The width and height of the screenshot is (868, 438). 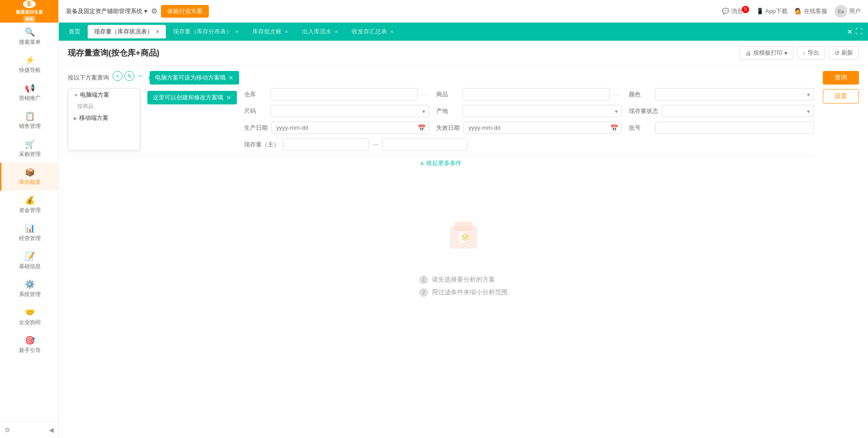 What do you see at coordinates (75, 118) in the screenshot?
I see `caret-right-icon: ▶` at bounding box center [75, 118].